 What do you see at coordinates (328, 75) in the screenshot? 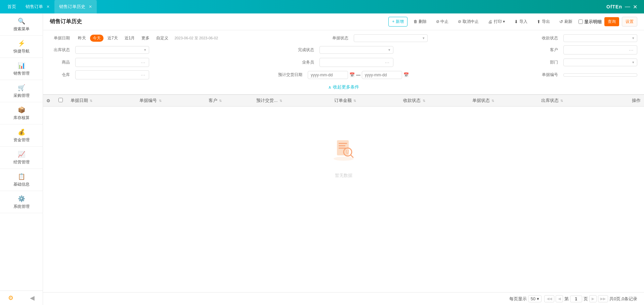
I see `delivery-date-start` at bounding box center [328, 75].